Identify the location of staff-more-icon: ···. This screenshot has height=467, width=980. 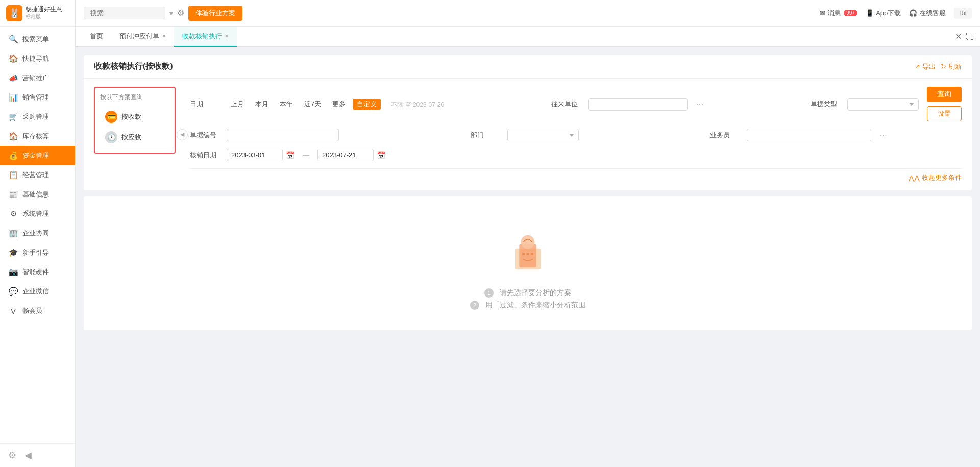
(883, 135).